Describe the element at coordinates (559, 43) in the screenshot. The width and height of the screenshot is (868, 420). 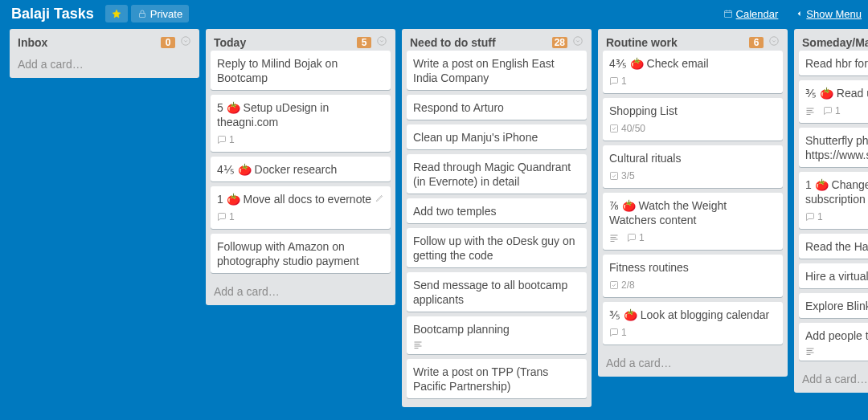
I see `list-count-badge: 28` at that location.